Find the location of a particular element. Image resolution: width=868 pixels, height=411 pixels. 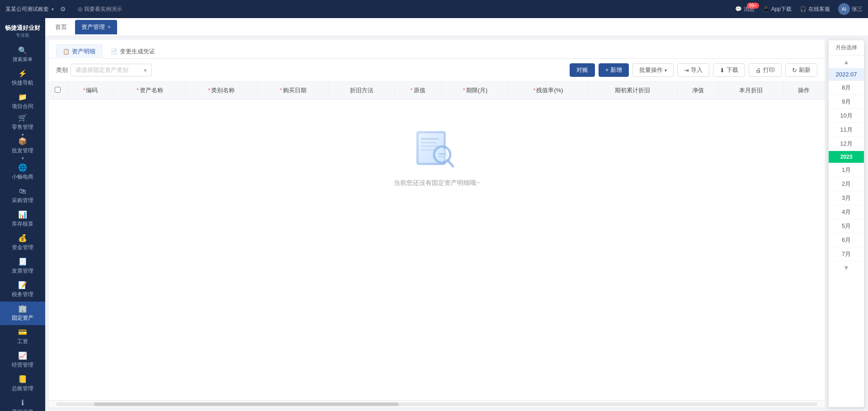

month-item-2022-11: 11月 is located at coordinates (846, 130).